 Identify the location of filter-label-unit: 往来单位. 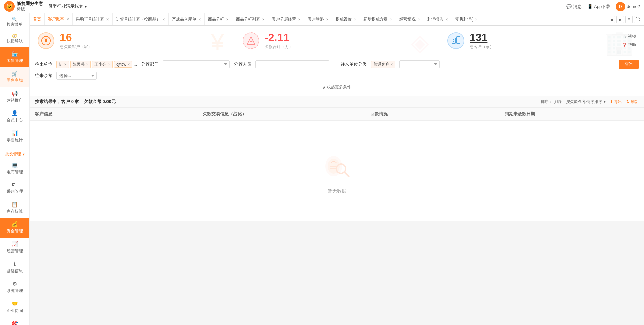
(44, 64).